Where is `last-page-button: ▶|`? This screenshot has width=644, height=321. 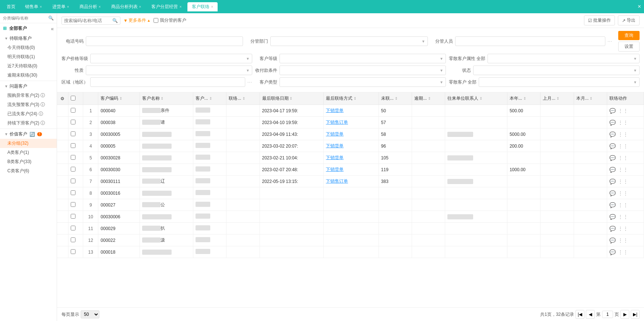
last-page-button: ▶| is located at coordinates (635, 314).